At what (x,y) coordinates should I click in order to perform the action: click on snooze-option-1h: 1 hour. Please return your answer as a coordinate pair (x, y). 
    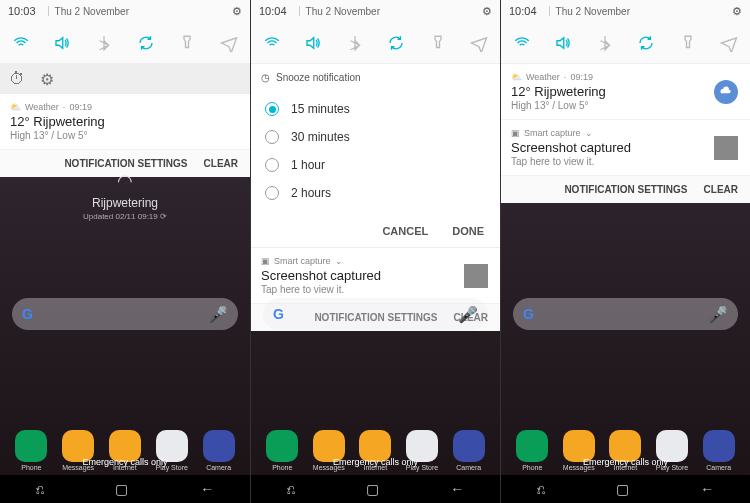
    Looking at the image, I should click on (376, 165).